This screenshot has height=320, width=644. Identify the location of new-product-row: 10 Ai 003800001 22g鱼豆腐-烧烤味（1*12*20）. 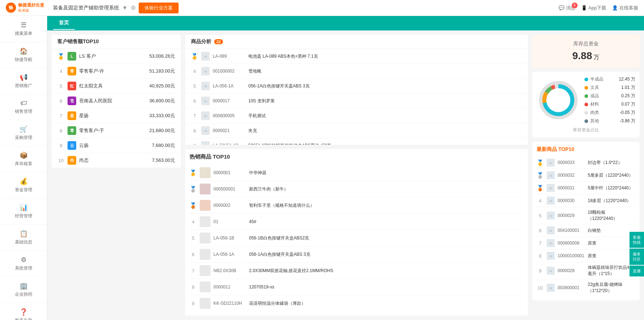
(586, 288).